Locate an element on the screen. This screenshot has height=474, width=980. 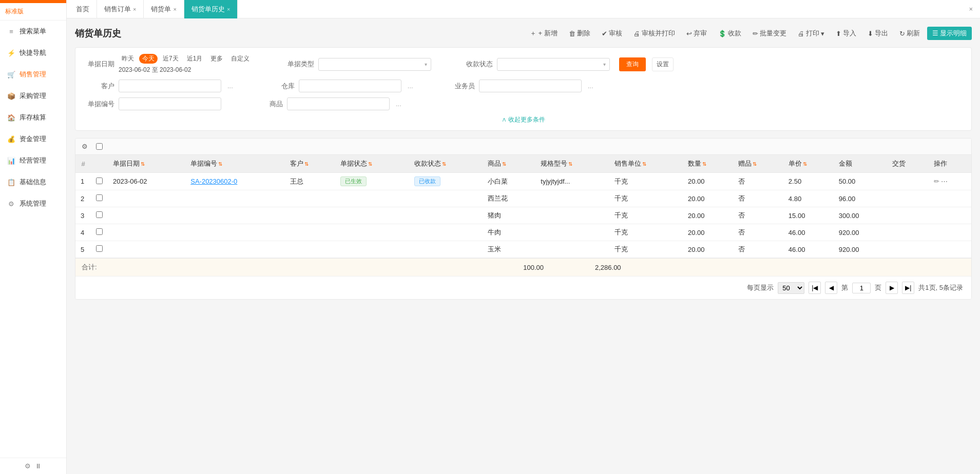
cell-price: 46.00 is located at coordinates (809, 233).